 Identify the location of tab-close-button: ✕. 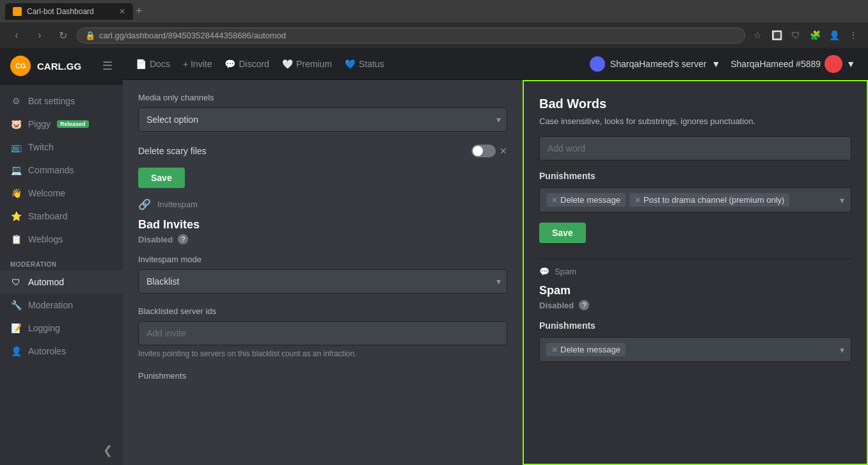
(122, 12).